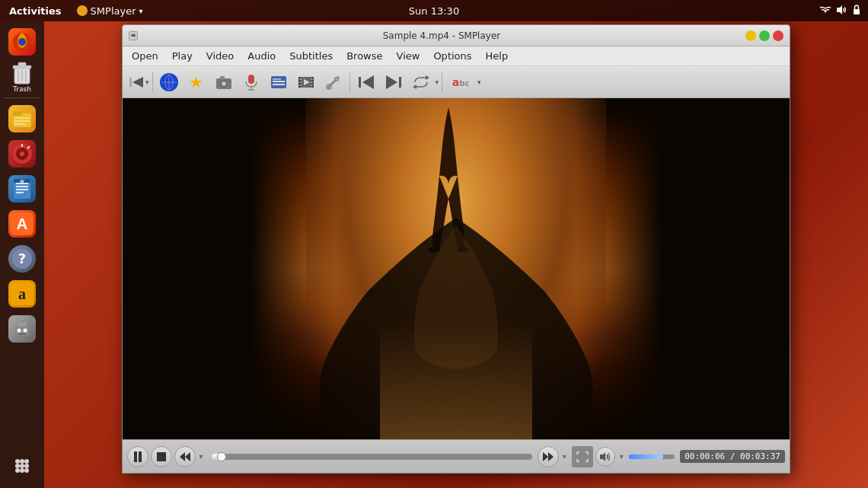 This screenshot has width=868, height=488. Describe the element at coordinates (764, 36) in the screenshot. I see `window-controls` at that location.